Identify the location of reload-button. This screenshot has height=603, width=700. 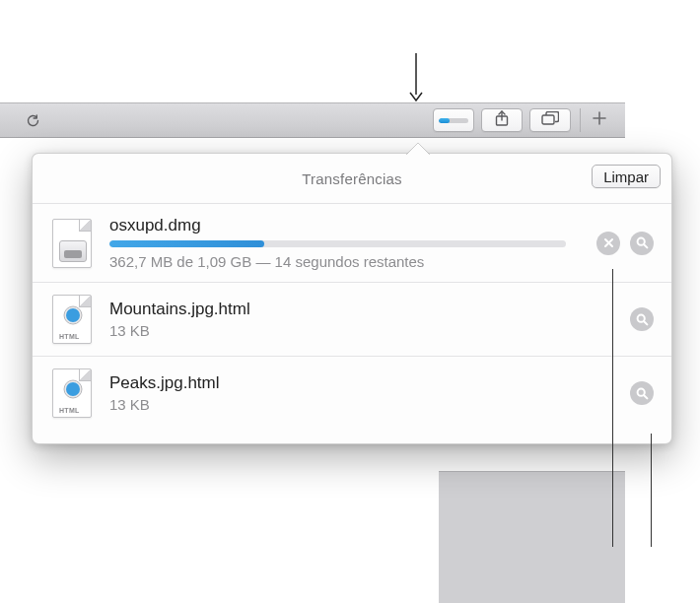
(33, 120).